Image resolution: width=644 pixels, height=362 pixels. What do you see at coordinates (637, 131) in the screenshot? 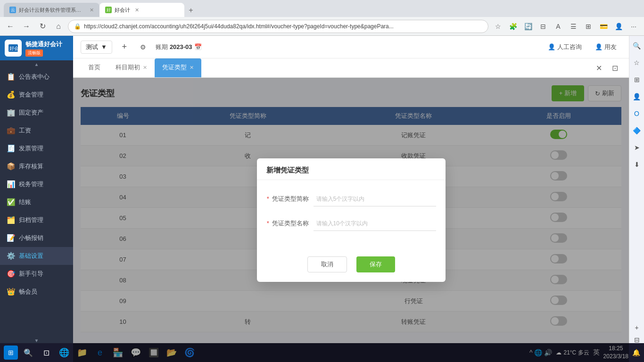
I see `rp-teams-icon: 🔷` at bounding box center [637, 131].